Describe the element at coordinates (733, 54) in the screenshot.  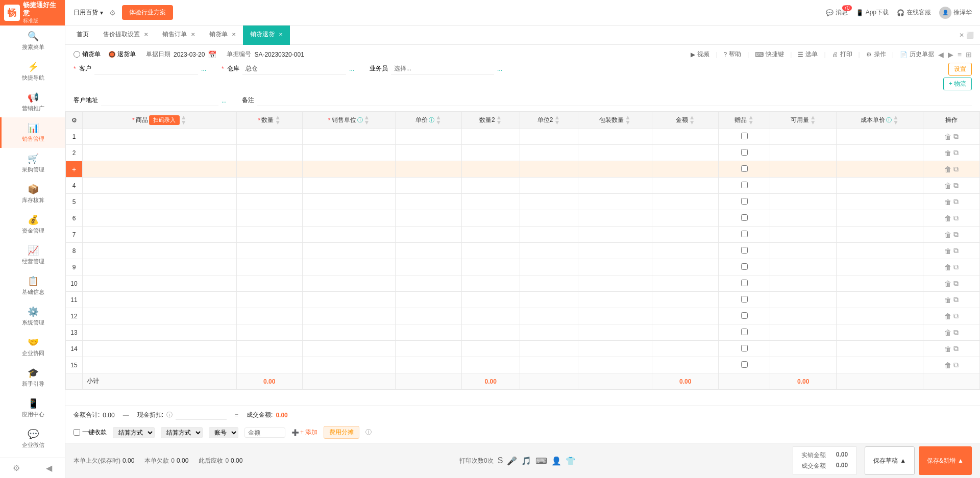
I see `help-btn: ? 帮助` at that location.